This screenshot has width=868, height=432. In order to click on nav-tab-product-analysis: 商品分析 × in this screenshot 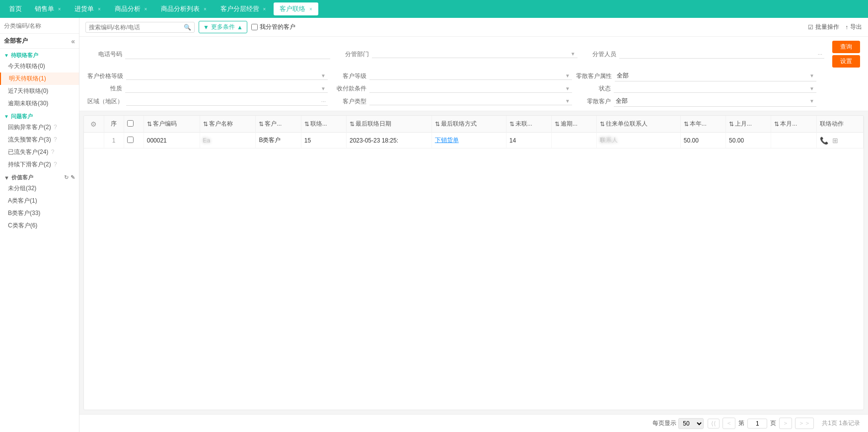, I will do `click(131, 9)`.